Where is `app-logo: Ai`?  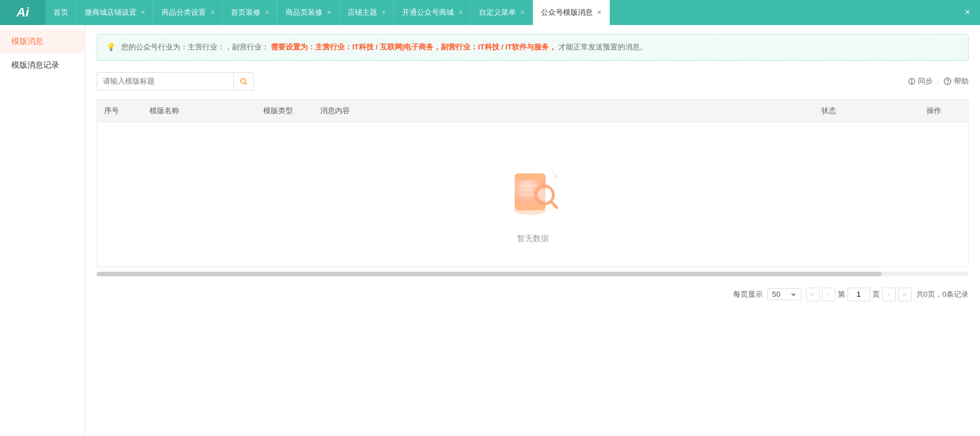
app-logo: Ai is located at coordinates (23, 13).